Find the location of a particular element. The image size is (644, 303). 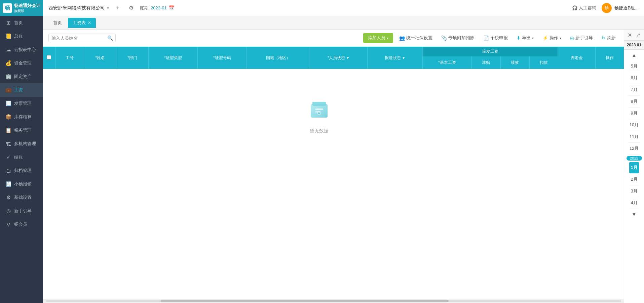

logo-icon: 畅 is located at coordinates (7, 8).